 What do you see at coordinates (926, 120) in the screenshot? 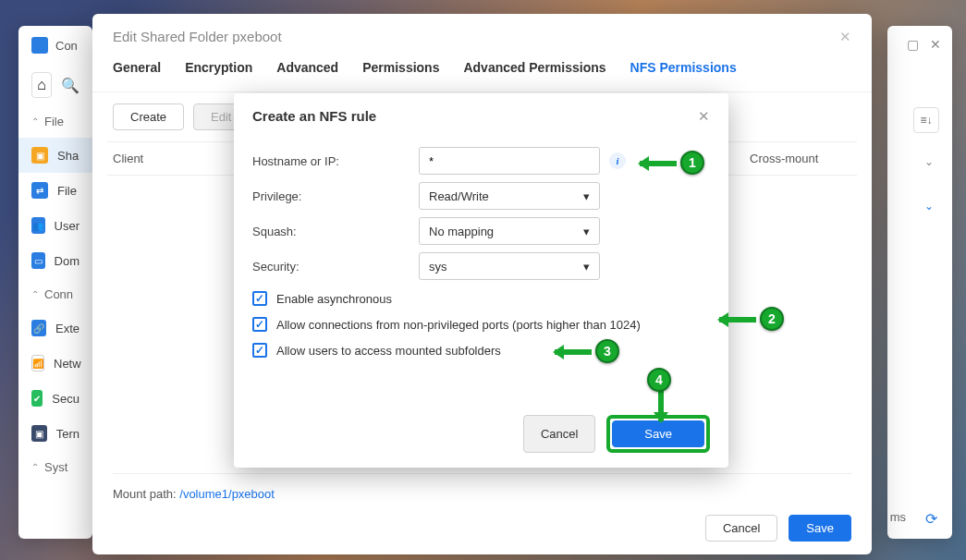
I see `sort-button: ≡↓` at bounding box center [926, 120].